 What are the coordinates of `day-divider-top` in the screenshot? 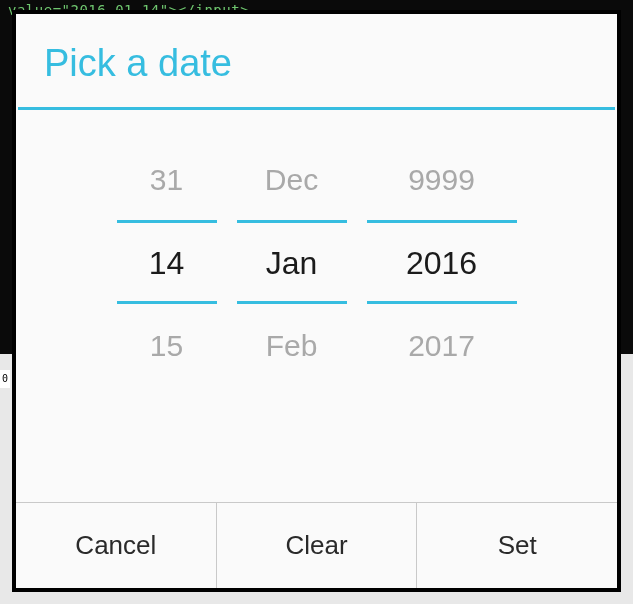 It's located at (167, 222).